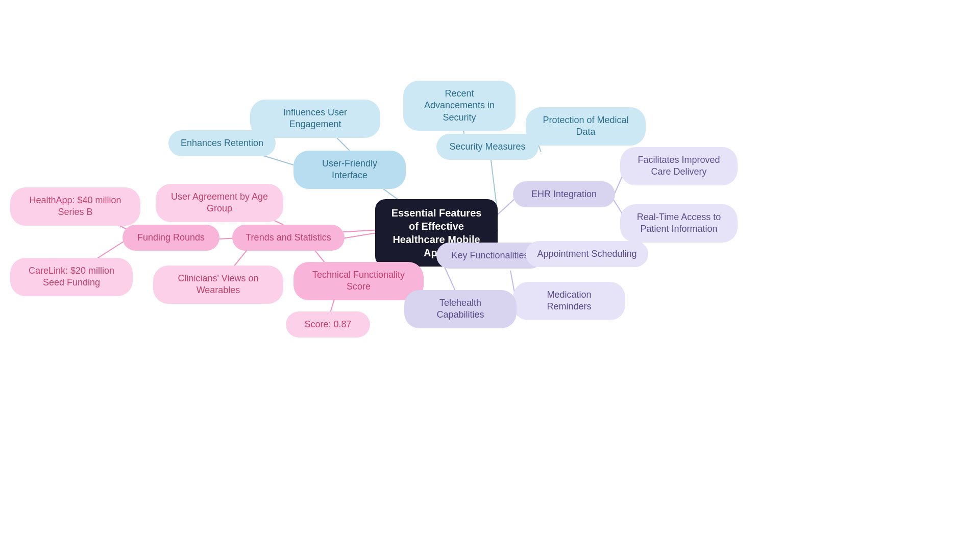 The height and width of the screenshot is (553, 980). Describe the element at coordinates (358, 281) in the screenshot. I see `technical-functionality-score-node: Technical Functionality Score` at that location.